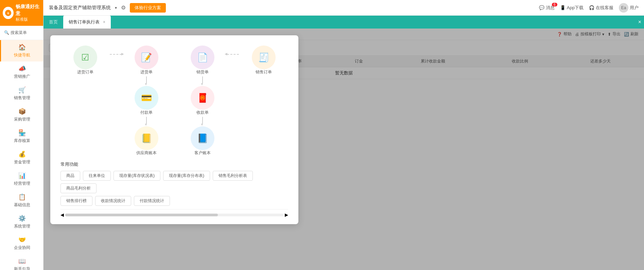 The width and height of the screenshot is (644, 270). I want to click on flow-node-purchase-order: ☑ 进货订单, so click(85, 60).